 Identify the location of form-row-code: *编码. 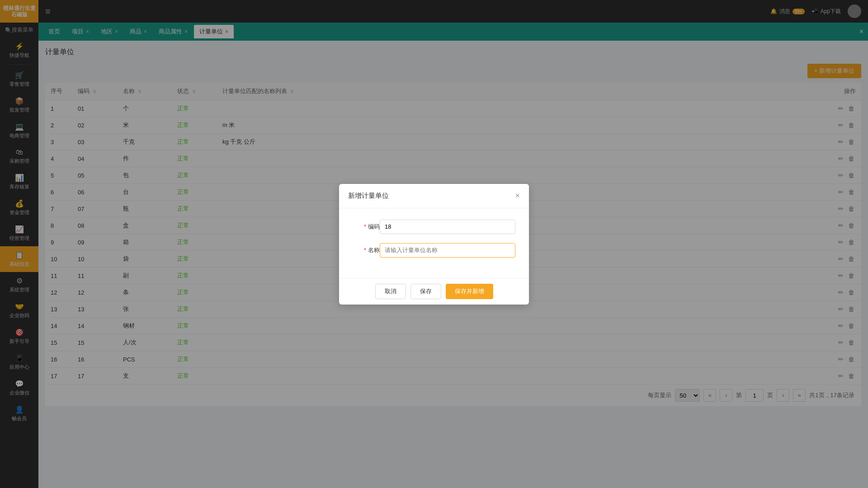
(434, 227).